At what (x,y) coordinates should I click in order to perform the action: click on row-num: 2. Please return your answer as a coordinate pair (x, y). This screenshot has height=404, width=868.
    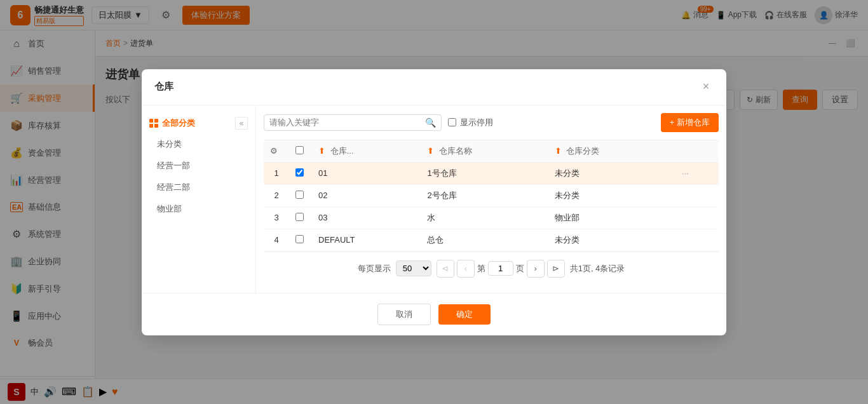
    Looking at the image, I should click on (276, 196).